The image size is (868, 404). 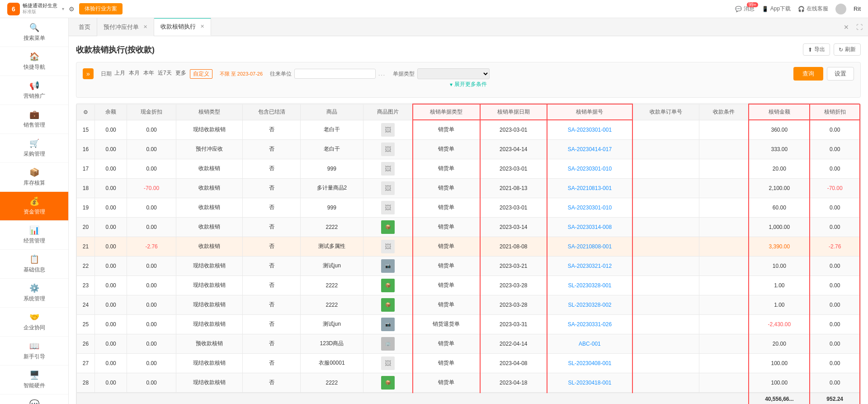 What do you see at coordinates (590, 305) in the screenshot?
I see `bill-no-link: SL-20230328-002` at bounding box center [590, 305].